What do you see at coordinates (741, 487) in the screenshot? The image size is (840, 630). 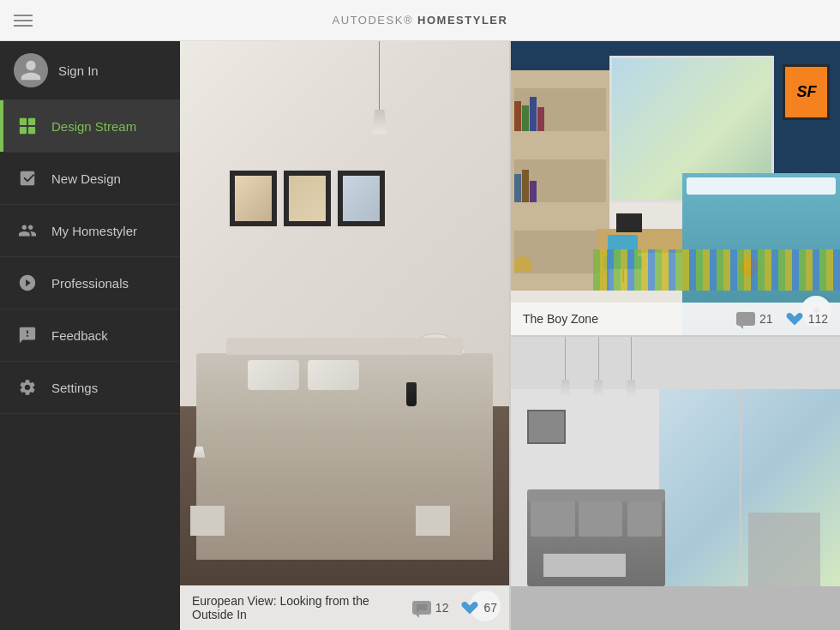 I see `window-frame-v` at bounding box center [741, 487].